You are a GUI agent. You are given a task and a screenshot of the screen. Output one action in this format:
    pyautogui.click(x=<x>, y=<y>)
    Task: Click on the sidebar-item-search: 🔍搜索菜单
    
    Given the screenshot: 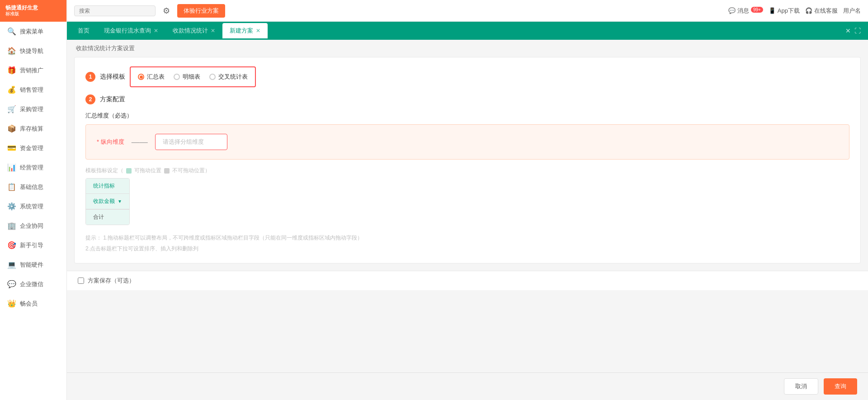 What is the action you would take?
    pyautogui.click(x=33, y=32)
    